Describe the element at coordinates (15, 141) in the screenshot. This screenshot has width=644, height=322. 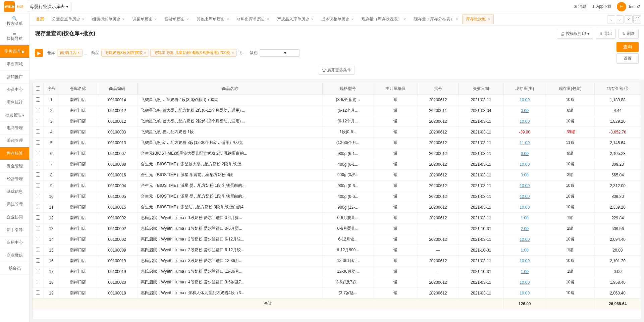
I see `sidebar-item-purchase: 采购管理` at that location.